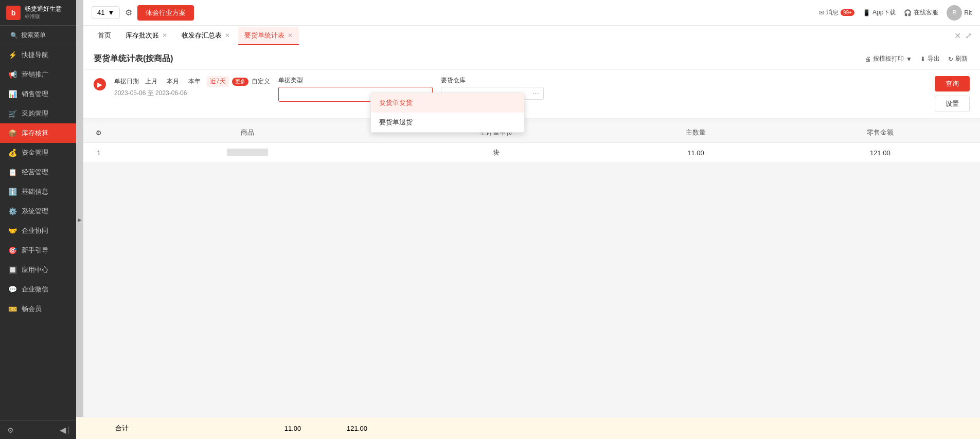  What do you see at coordinates (968, 36) in the screenshot?
I see `expand-tab-icon: ⤢` at bounding box center [968, 36].